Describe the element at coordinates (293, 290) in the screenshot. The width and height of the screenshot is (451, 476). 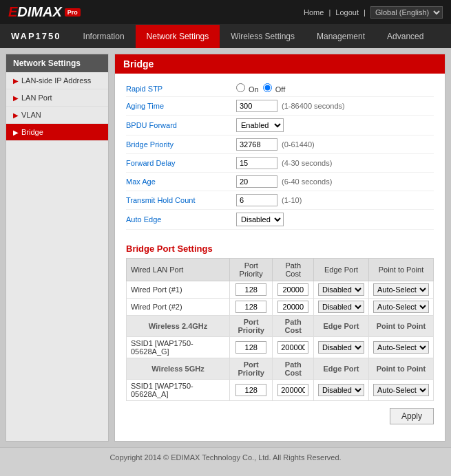
I see `wired-port1-path-cost-cell` at that location.